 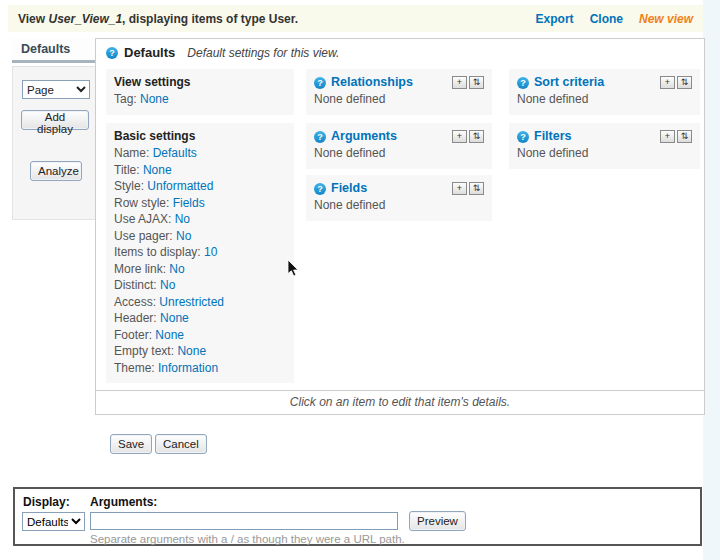 I want to click on clone-link: Clone, so click(x=606, y=19).